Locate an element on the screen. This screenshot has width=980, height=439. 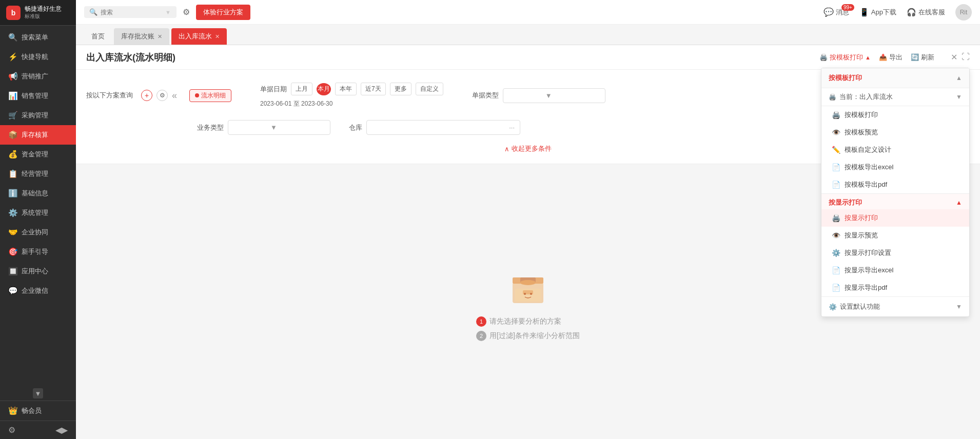
logo-icon: b is located at coordinates (13, 13).